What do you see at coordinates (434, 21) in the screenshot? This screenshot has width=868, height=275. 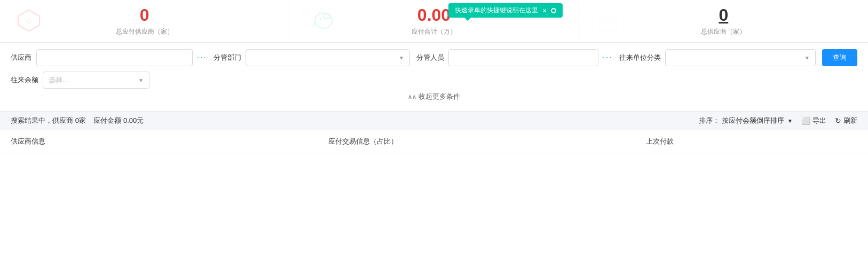 I see `stat-payable-total: 0.00 应付合计（万） 快速录单的快捷键说明在这里 ×` at bounding box center [434, 21].